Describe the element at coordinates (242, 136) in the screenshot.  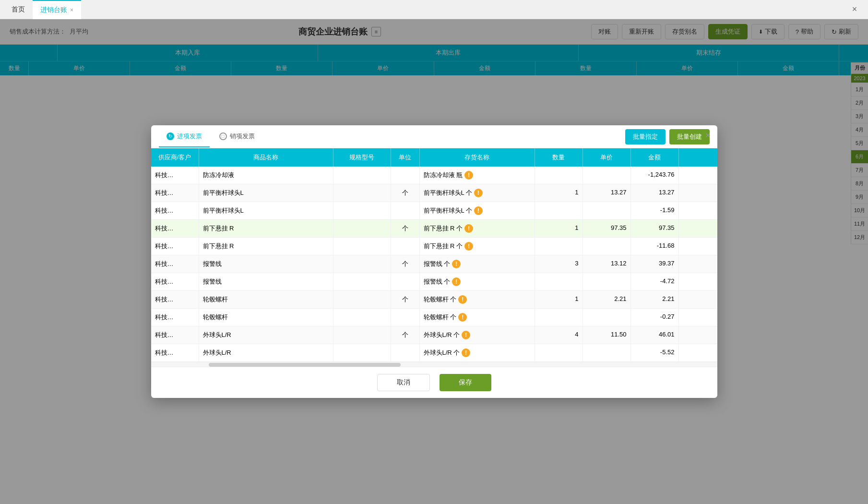
I see `sales-invoice-label: 销项发票` at that location.